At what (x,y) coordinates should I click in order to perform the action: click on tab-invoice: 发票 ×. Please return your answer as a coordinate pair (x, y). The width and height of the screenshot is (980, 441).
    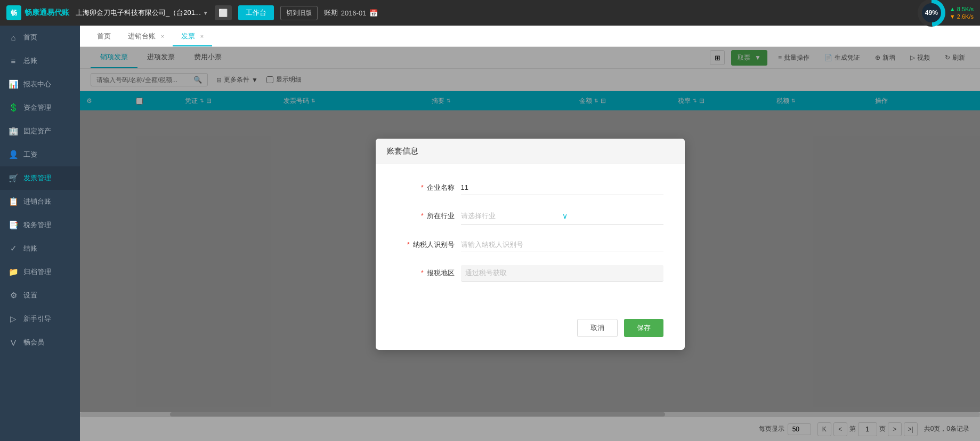
    Looking at the image, I should click on (192, 37).